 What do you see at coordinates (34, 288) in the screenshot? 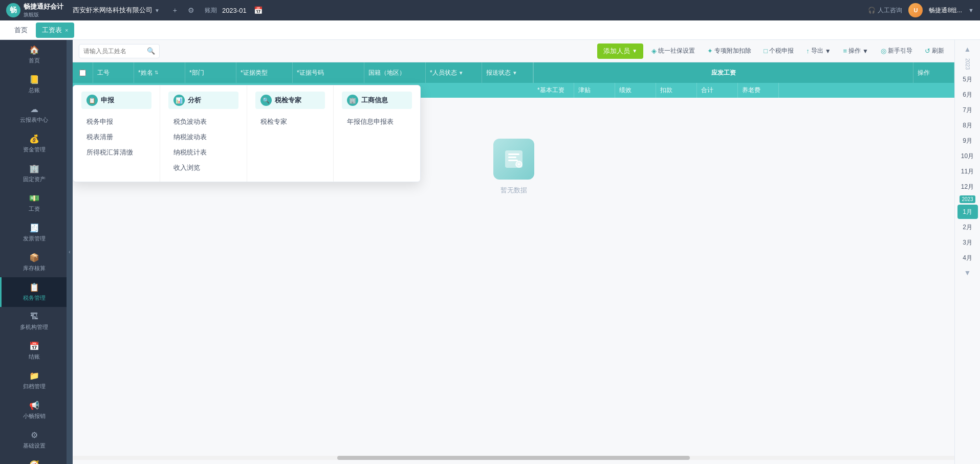
I see `tax-icon: 📋` at bounding box center [34, 288].